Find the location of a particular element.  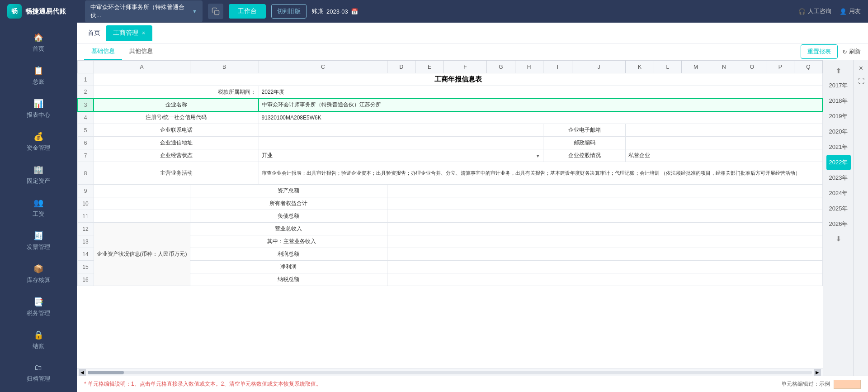

year-item-2023: 2023年 is located at coordinates (839, 178).